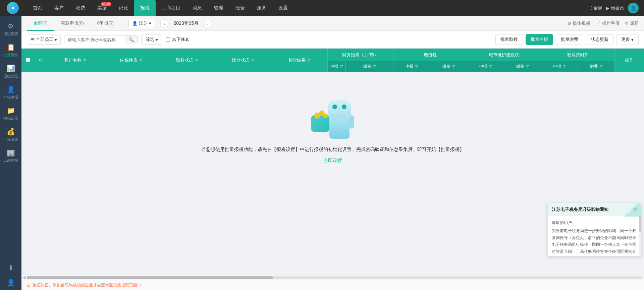 The height and width of the screenshot is (290, 644). I want to click on filter-icon-edu-pay: ▽, so click(601, 66).